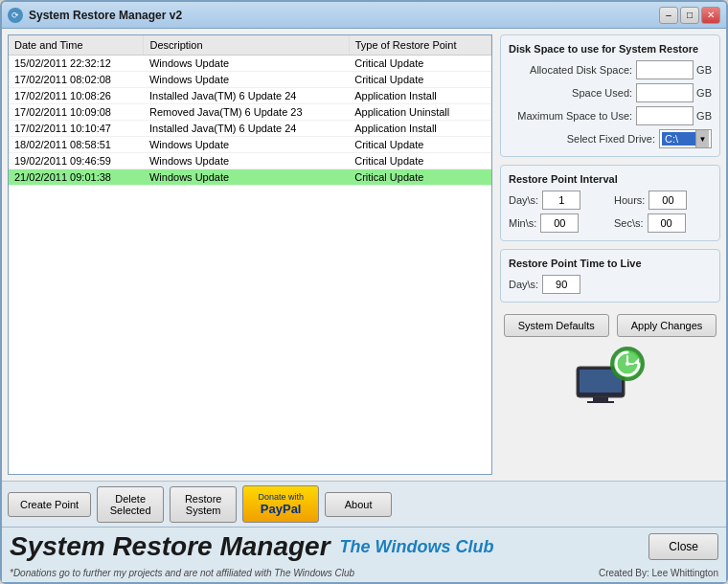  Describe the element at coordinates (250, 96) in the screenshot. I see `table-row: 17/02/2011 10:08:26Installed Java(TM) 6 …` at that location.